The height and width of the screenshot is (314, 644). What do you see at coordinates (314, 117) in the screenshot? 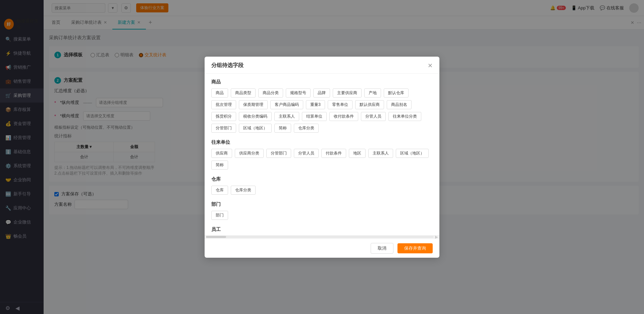
I see `tag-settle-unit: 结算单位` at bounding box center [314, 117].